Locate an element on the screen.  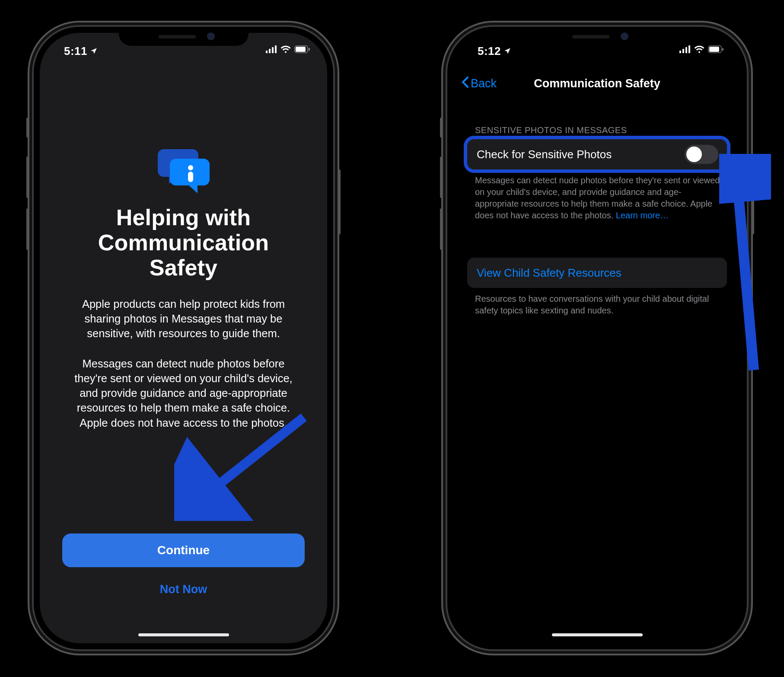
learn-more-link: Learn more… is located at coordinates (642, 215).